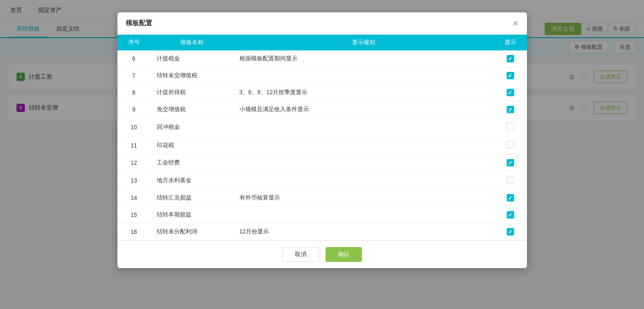 Image resolution: width=644 pixels, height=309 pixels. Describe the element at coordinates (192, 145) in the screenshot. I see `cell-name: 印花税` at that location.